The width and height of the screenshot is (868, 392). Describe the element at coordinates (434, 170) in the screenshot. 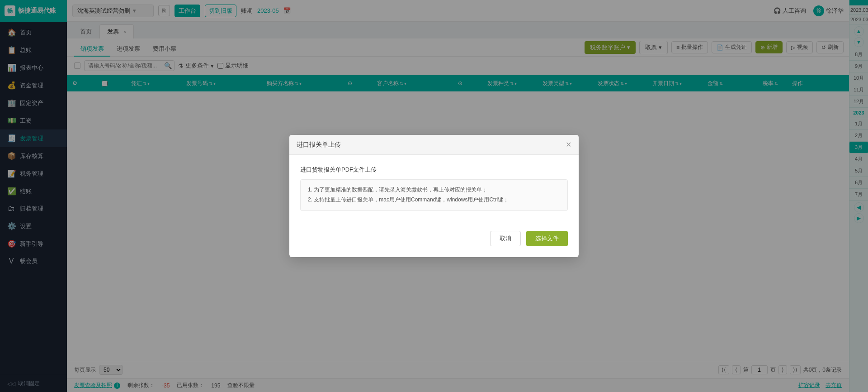

I see `modal-section-title: 进口货物报关单PDF文件上传` at that location.